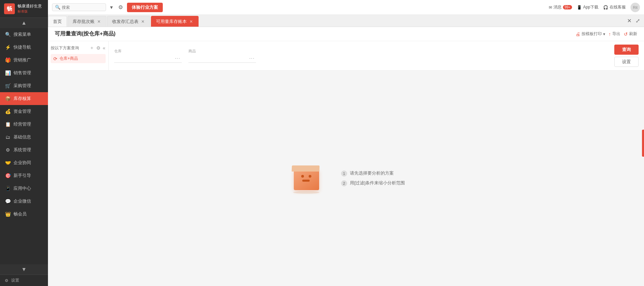  What do you see at coordinates (22, 86) in the screenshot?
I see `sidebar-label-purchase: 采购管理` at bounding box center [22, 86].